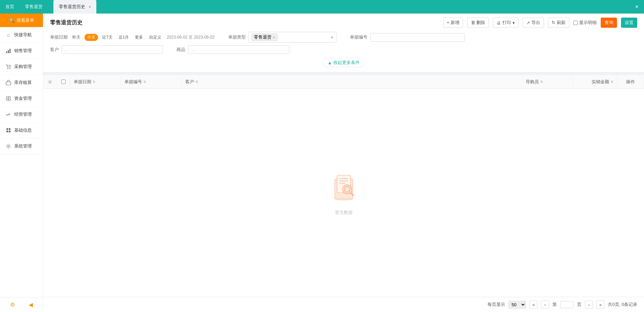 This screenshot has width=644, height=312. What do you see at coordinates (155, 37) in the screenshot?
I see `date-option-custom: 自定义` at bounding box center [155, 37].